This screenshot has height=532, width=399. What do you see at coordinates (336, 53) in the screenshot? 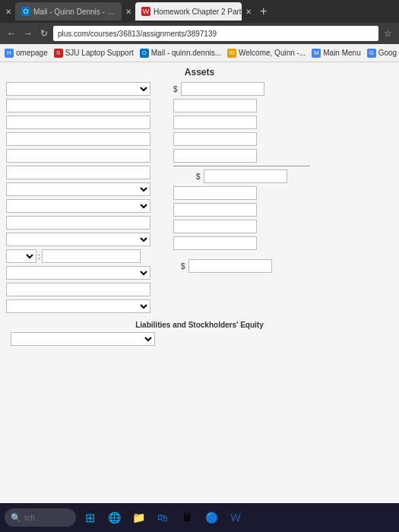
I see `bookmark-mainmenu: M Main Menu` at bounding box center [336, 53].